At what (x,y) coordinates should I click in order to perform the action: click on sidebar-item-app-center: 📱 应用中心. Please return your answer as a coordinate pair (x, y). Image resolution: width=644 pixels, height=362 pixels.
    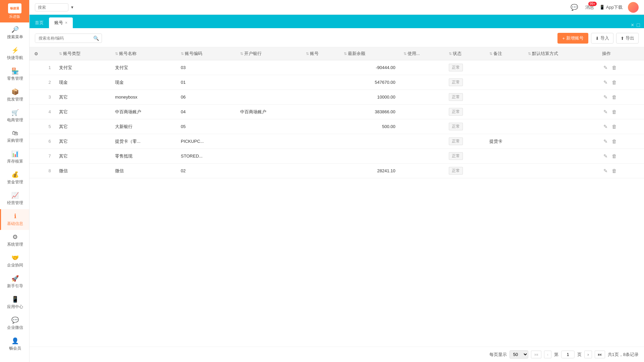
    Looking at the image, I should click on (15, 303).